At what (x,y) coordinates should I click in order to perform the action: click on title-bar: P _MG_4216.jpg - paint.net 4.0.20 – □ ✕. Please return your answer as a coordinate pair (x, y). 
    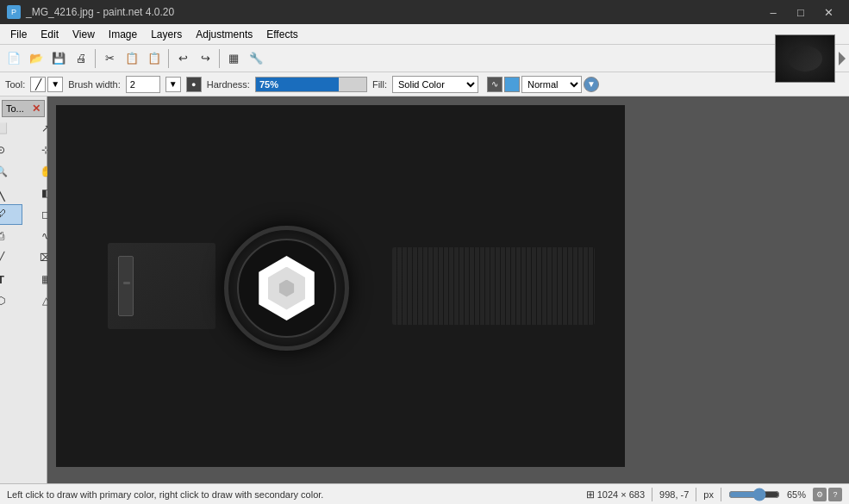
    Looking at the image, I should click on (424, 12).